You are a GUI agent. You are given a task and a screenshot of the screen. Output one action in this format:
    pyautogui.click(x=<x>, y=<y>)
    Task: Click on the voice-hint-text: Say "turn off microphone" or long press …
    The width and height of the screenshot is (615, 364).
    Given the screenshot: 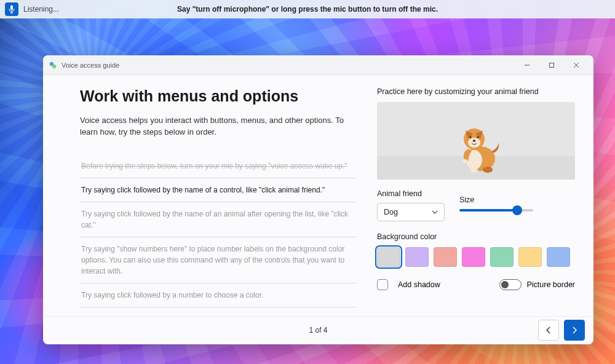 What is the action you would take?
    pyautogui.click(x=308, y=9)
    